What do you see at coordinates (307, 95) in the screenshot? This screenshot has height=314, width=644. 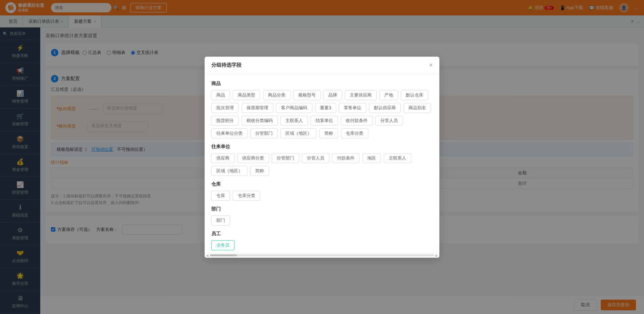 I see `field-tag-规格型号: 规格型号` at bounding box center [307, 95].